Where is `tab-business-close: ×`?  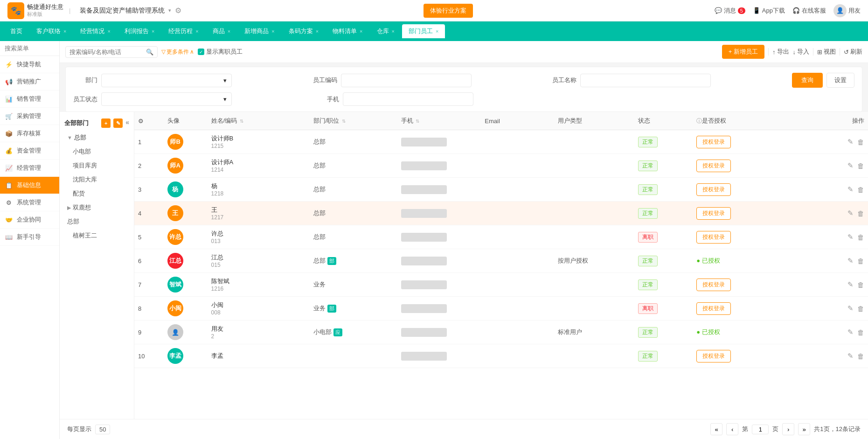
tab-business-close: × is located at coordinates (109, 31).